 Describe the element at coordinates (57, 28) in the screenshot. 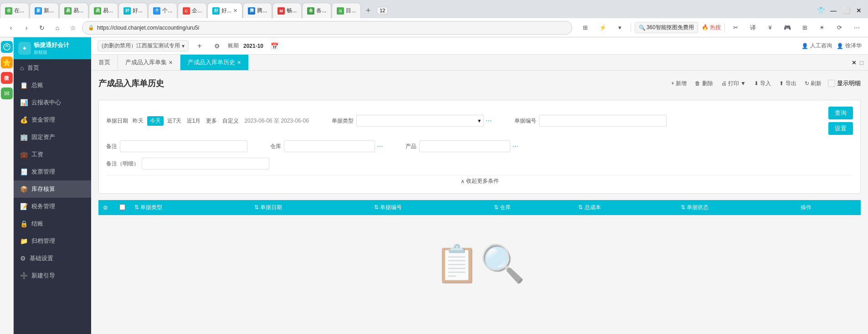

I see `home-button: ⌂` at that location.